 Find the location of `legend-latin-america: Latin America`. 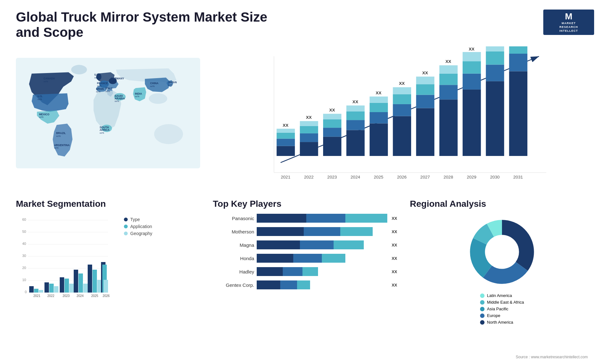

legend-latin-america: Latin America is located at coordinates (502, 295).